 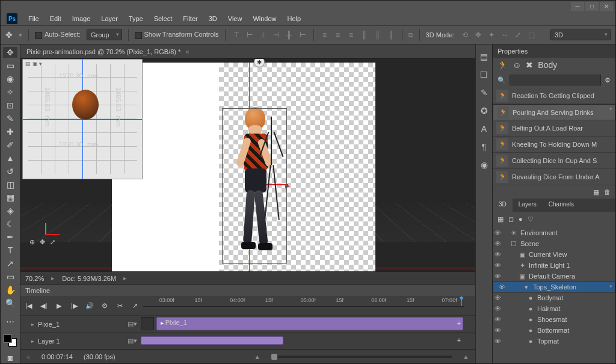 I want to click on current-time: 0:00:07:14, so click(x=57, y=357).